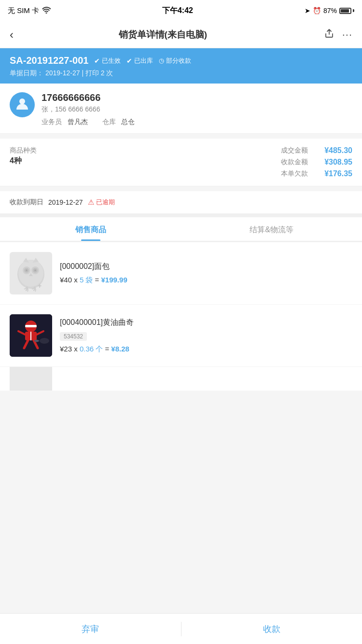 The height and width of the screenshot is (644, 362). Describe the element at coordinates (333, 162) in the screenshot. I see `payment-value: ¥308.95` at that location.